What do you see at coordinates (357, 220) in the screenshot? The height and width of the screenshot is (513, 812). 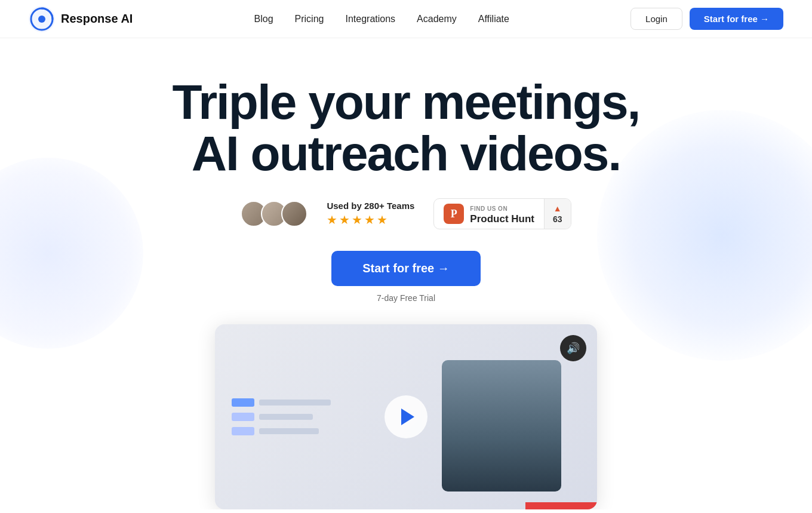 I see `star-3: ★` at bounding box center [357, 220].